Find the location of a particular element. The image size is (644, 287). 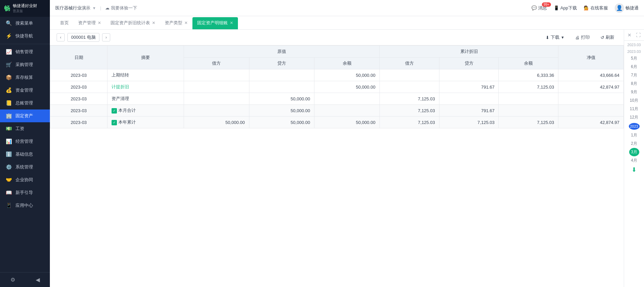

depreciation-link: 计提折旧 is located at coordinates (120, 87).